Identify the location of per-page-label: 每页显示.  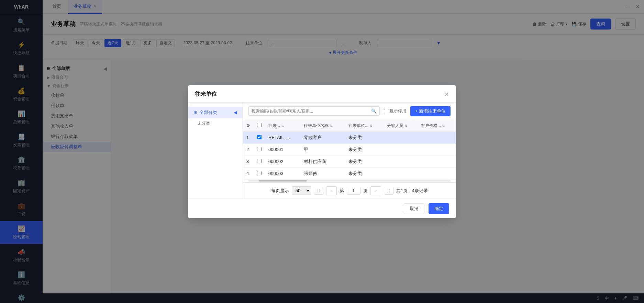
(280, 191).